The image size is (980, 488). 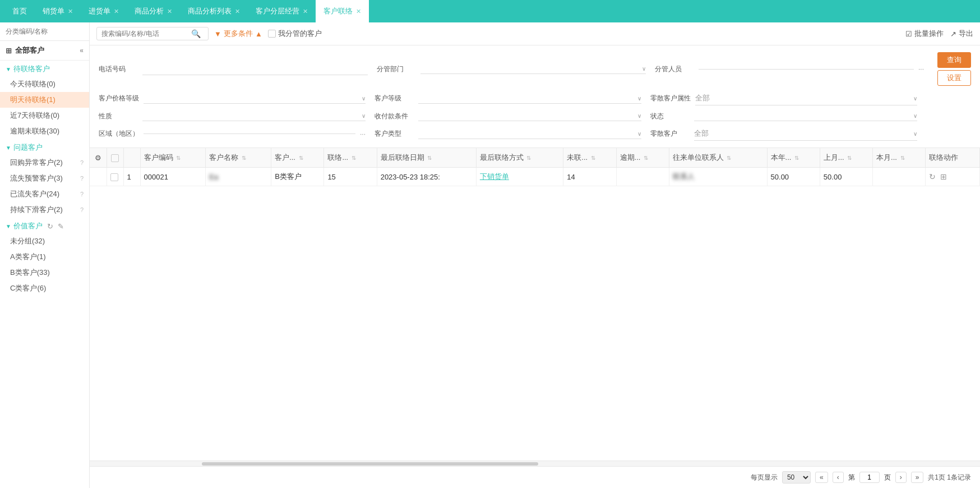 What do you see at coordinates (954, 60) in the screenshot?
I see `query-button: 查询` at bounding box center [954, 60].